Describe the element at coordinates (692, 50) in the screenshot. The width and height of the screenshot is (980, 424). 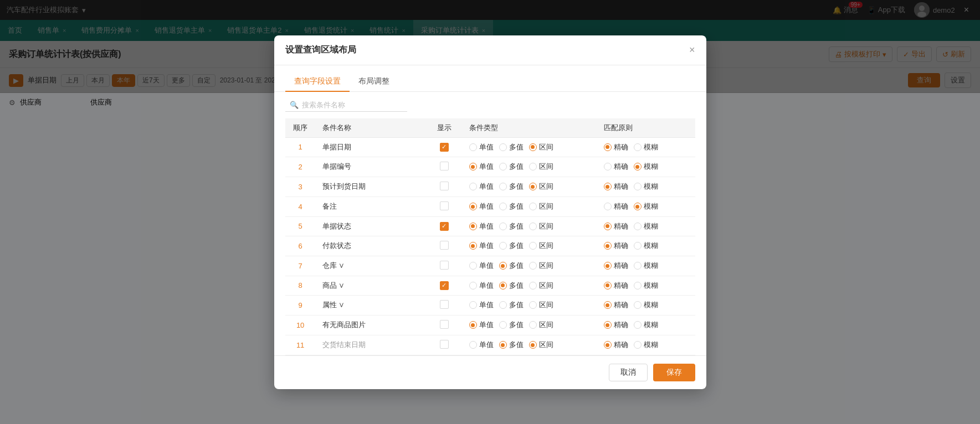
I see `modal-close-button: ×` at that location.